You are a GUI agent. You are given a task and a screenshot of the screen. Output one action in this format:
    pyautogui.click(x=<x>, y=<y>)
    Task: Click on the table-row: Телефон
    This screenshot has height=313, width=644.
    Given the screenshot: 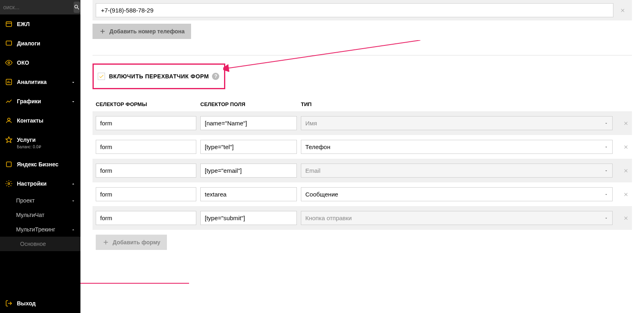 What is the action you would take?
    pyautogui.click(x=362, y=147)
    